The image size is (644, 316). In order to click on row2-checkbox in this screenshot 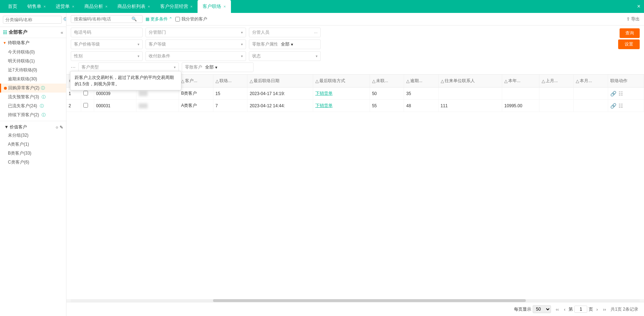, I will do `click(87, 106)`.